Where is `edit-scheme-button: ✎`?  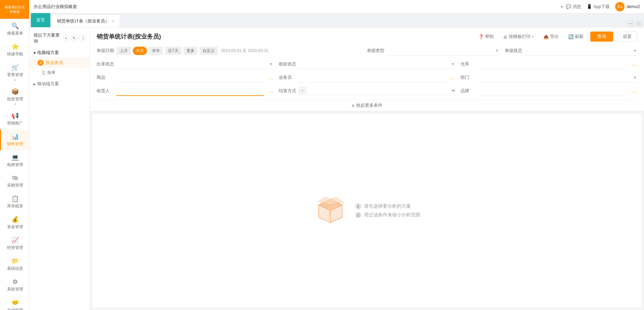
edit-scheme-button: ✎ is located at coordinates (74, 38).